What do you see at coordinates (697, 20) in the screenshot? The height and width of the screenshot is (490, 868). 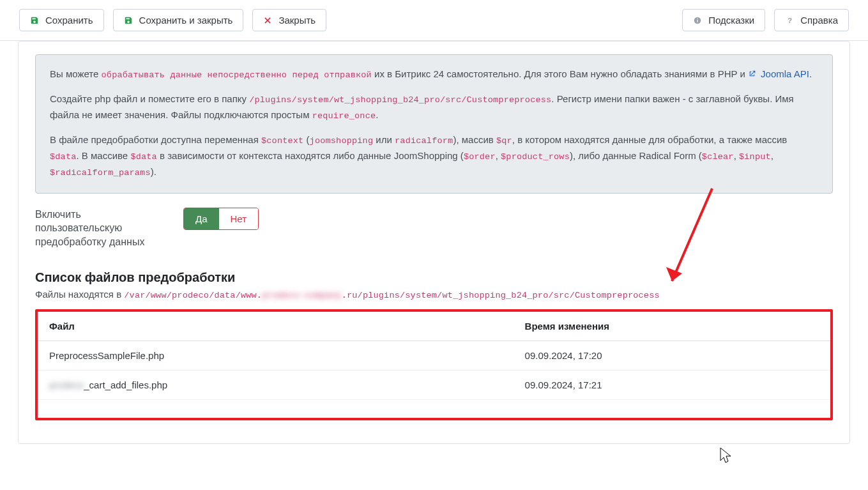 I see `info-icon` at bounding box center [697, 20].